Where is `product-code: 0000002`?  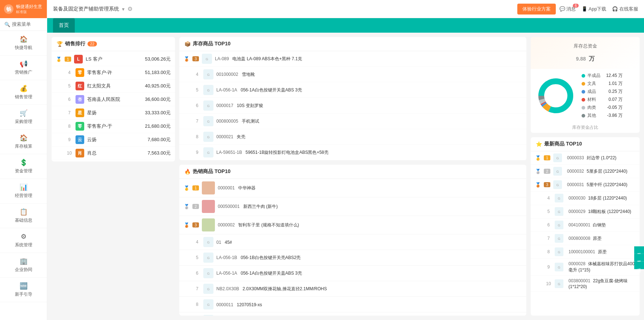
product-code: 0000002 is located at coordinates (227, 225).